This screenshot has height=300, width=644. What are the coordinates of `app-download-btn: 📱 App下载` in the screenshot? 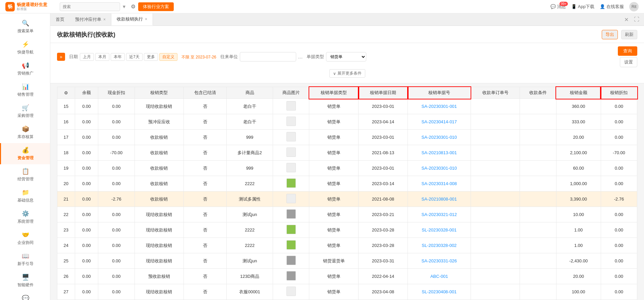 It's located at (583, 7).